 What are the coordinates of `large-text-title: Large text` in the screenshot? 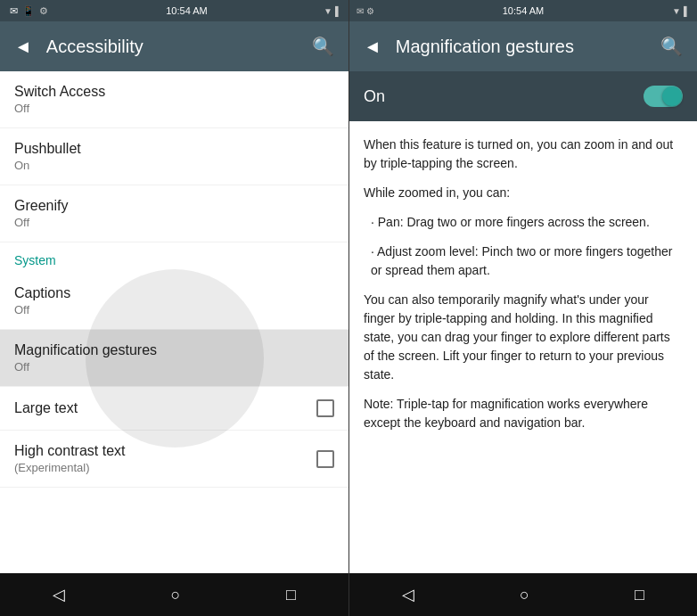 It's located at (46, 408).